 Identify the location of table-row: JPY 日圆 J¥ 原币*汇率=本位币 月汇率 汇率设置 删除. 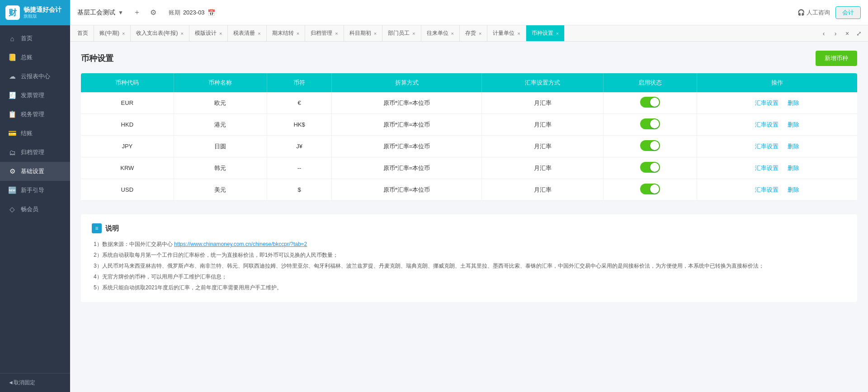
(469, 146).